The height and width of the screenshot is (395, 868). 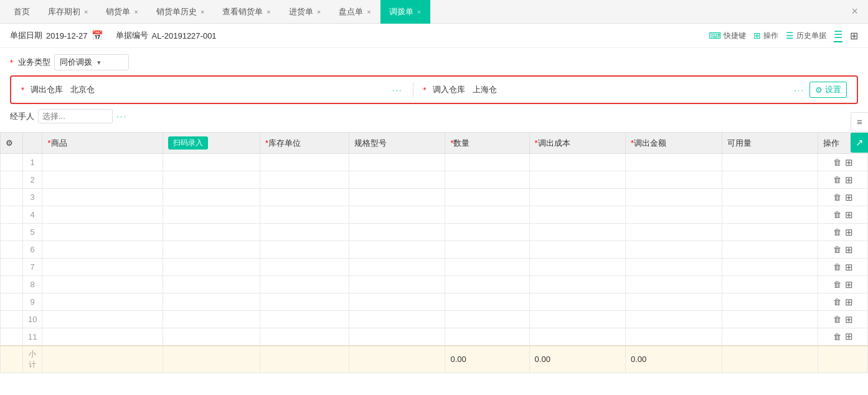 What do you see at coordinates (397, 90) in the screenshot?
I see `out-warehouse-more: ···` at bounding box center [397, 90].